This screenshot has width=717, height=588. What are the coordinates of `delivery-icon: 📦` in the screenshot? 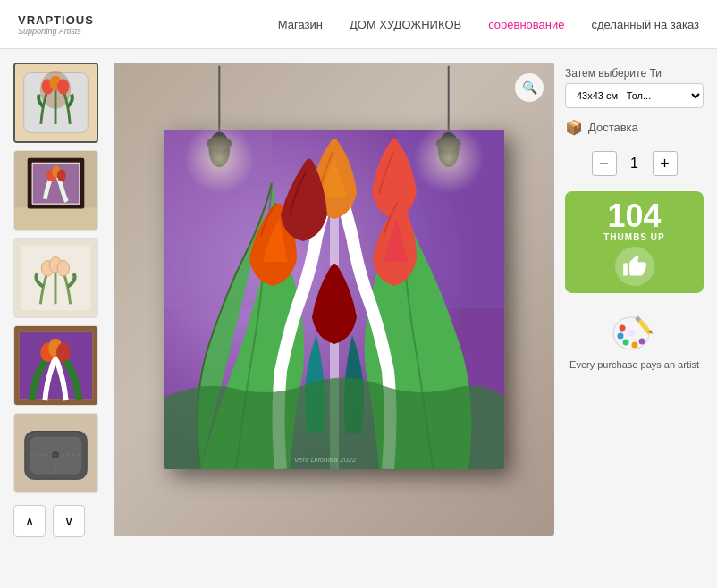 It's located at (574, 127).